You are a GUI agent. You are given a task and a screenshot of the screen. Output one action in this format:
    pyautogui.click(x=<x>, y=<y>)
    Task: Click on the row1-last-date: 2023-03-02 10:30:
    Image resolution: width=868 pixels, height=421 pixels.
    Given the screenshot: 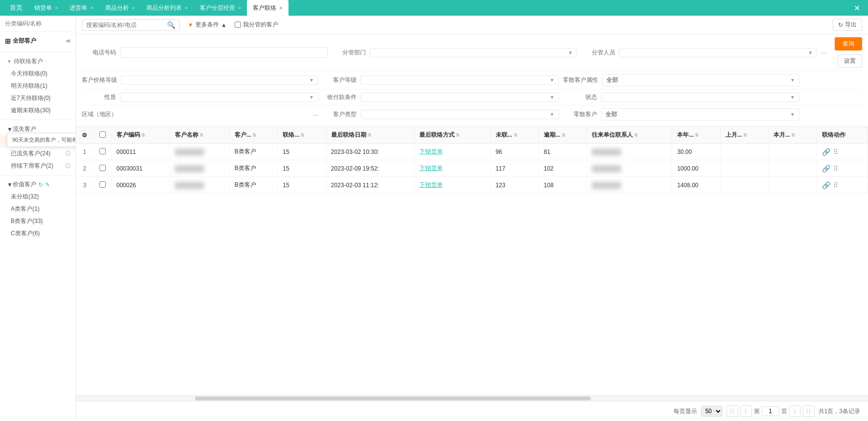 What is the action you would take?
    pyautogui.click(x=370, y=152)
    